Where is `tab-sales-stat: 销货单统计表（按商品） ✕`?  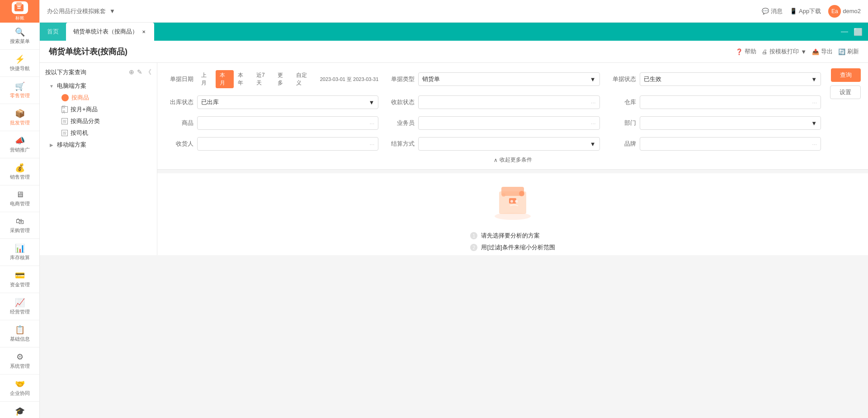 tab-sales-stat: 销货单统计表（按商品） ✕ is located at coordinates (110, 32).